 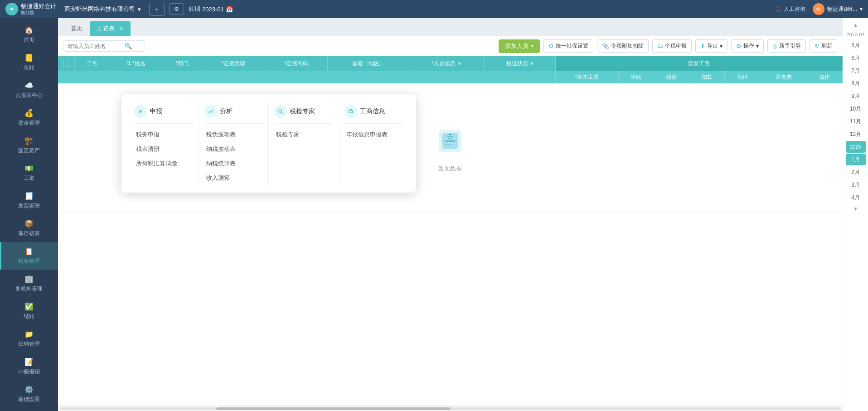 What do you see at coordinates (226, 111) in the screenshot?
I see `analysis-col-title: 分析` at bounding box center [226, 111].